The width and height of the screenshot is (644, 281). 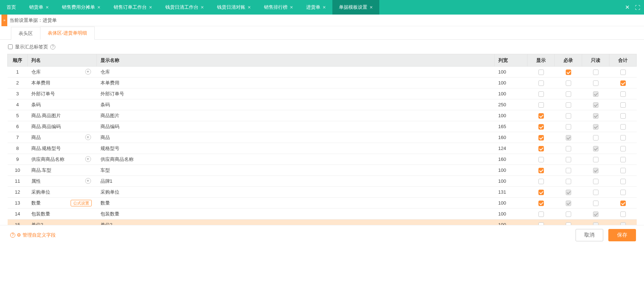 I want to click on tab-1: 销货单✕, so click(x=39, y=7).